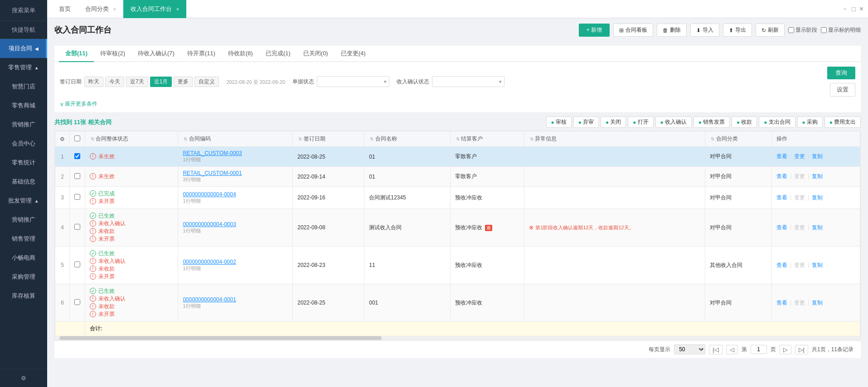 The height and width of the screenshot is (387, 868). What do you see at coordinates (674, 122) in the screenshot?
I see `action-income-confirm: ● 收入确认` at bounding box center [674, 122].